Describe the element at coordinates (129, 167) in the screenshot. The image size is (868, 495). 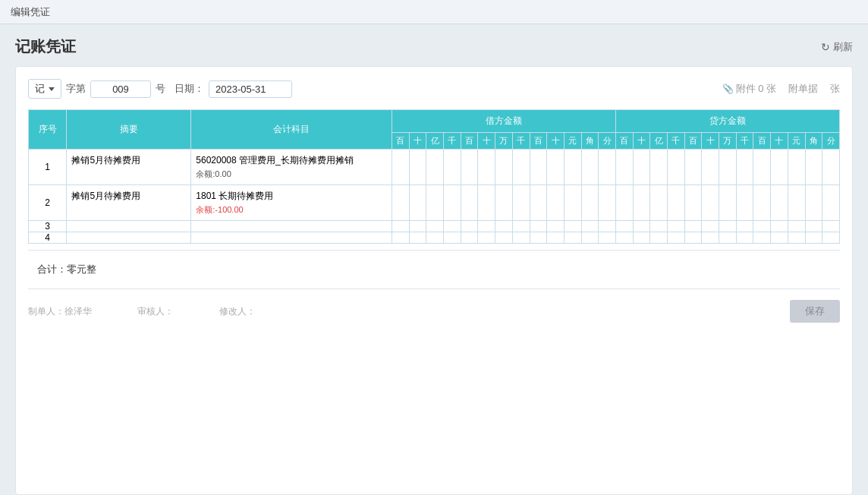
I see `row-0-summary: 摊销5月待摊费用` at that location.